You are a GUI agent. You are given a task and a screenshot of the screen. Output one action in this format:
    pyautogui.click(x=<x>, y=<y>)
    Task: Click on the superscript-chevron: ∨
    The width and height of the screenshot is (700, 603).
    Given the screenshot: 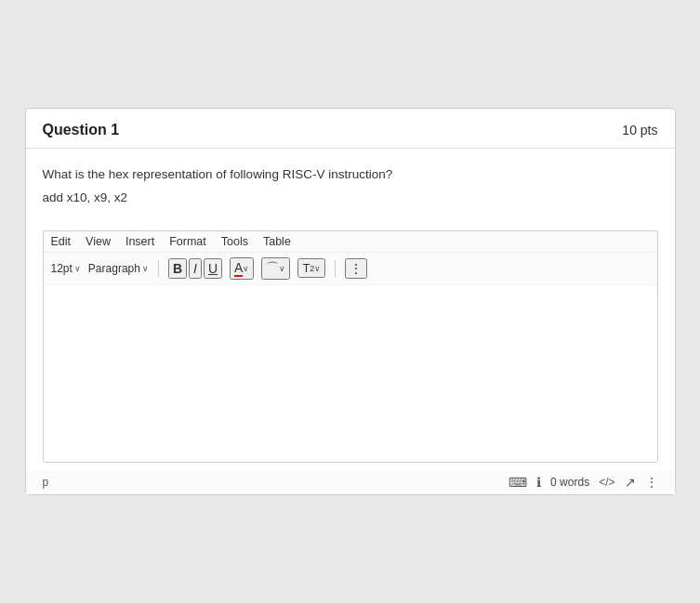 What is the action you would take?
    pyautogui.click(x=318, y=269)
    